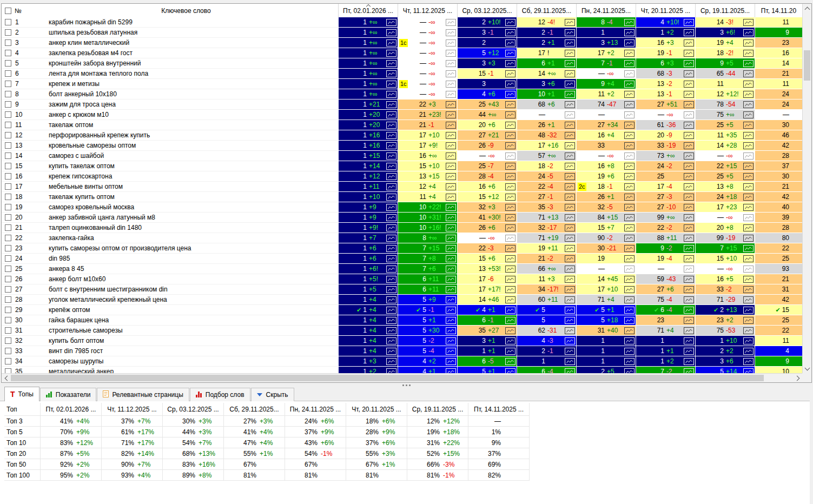  I want to click on position-cell: 17!, so click(546, 53).